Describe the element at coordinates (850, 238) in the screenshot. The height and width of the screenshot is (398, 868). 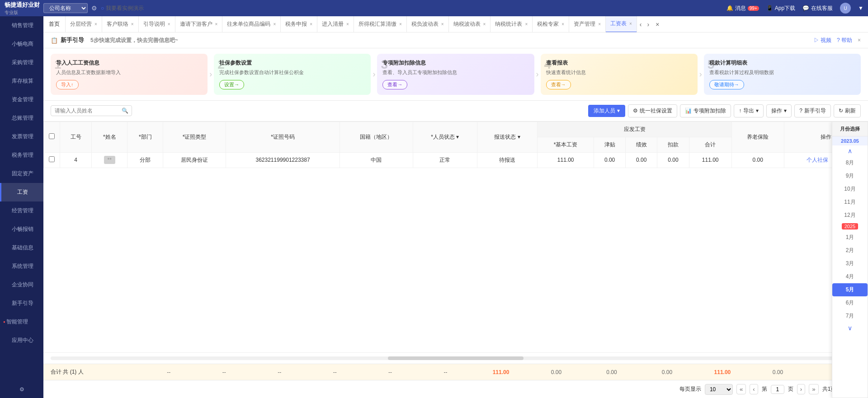
I see `month-1: 1月` at that location.